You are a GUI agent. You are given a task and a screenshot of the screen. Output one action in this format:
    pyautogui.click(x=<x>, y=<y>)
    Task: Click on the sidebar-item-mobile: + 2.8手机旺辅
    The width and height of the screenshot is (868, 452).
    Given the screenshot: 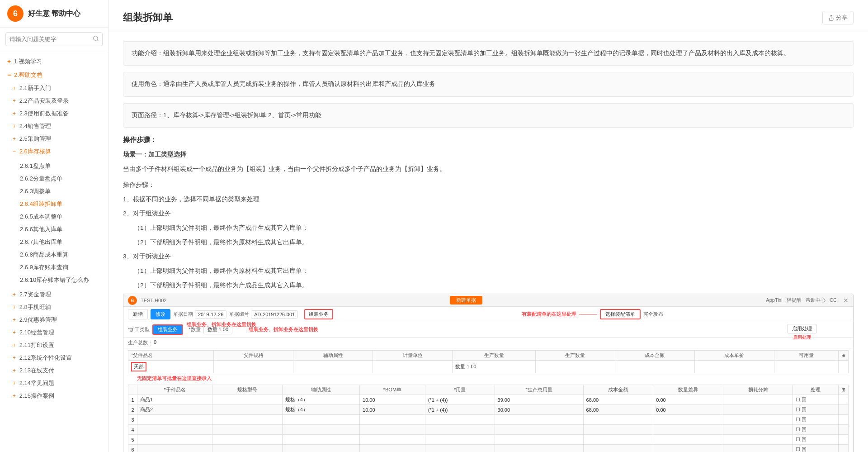 What is the action you would take?
    pyautogui.click(x=61, y=307)
    